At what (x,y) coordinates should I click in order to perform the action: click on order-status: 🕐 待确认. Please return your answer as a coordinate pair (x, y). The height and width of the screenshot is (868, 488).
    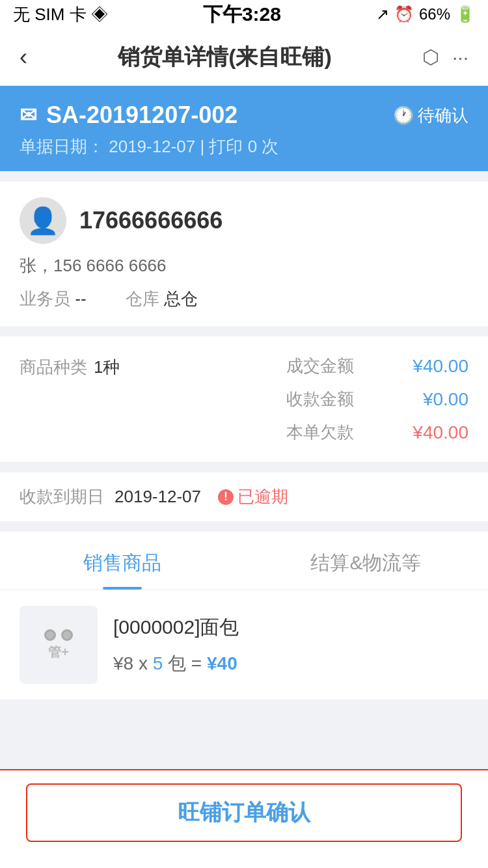
    Looking at the image, I should click on (431, 116).